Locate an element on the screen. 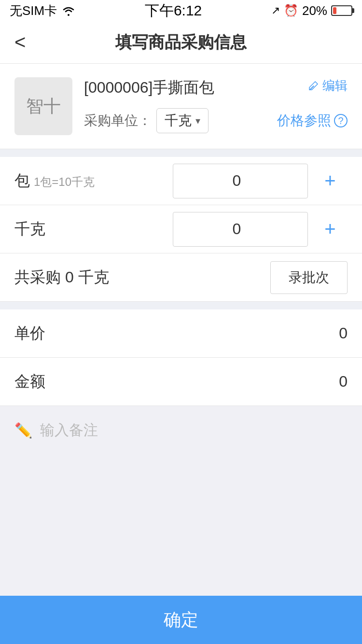  unit-label: 采购单位： is located at coordinates (118, 121).